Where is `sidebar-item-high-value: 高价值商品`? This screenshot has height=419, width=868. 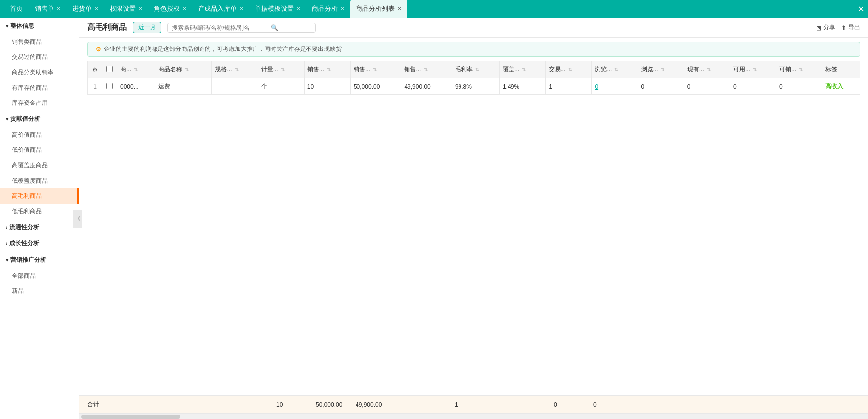
sidebar-item-high-value: 高价值商品 is located at coordinates (40, 135).